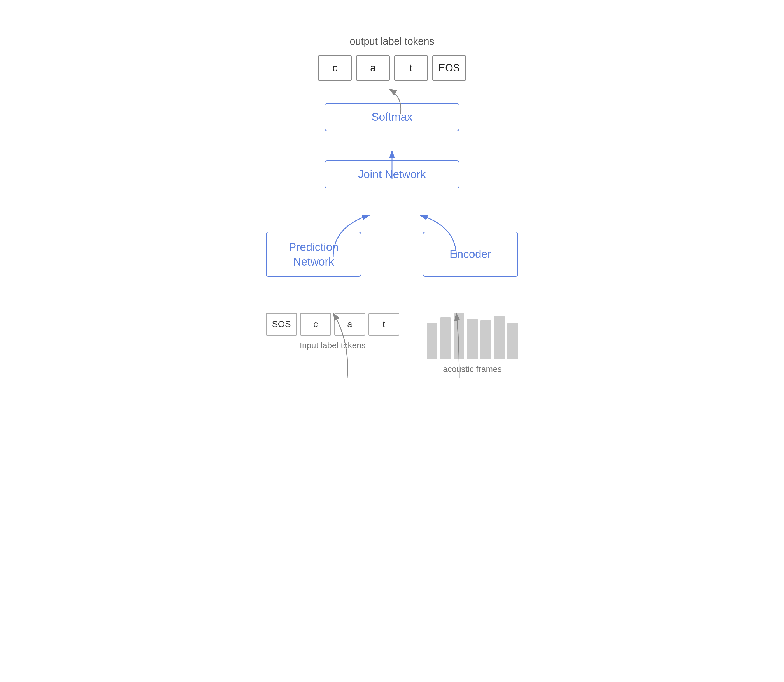 The image size is (784, 682). Describe the element at coordinates (392, 117) in the screenshot. I see `softmax-box: Softmax` at that location.